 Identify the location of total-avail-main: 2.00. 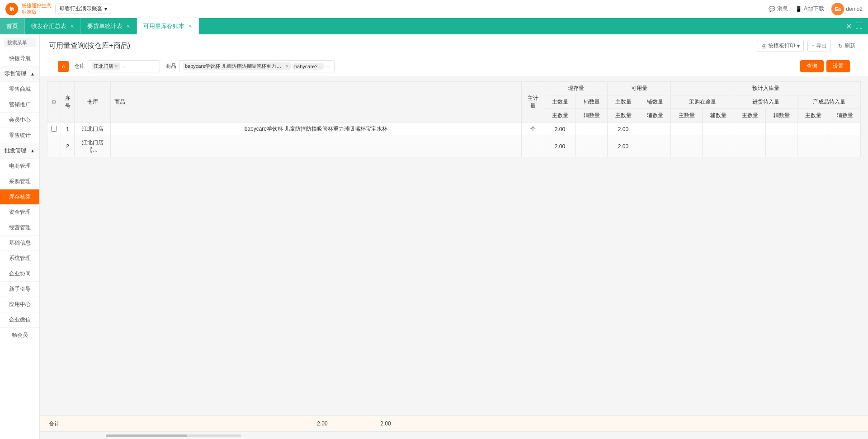
(386, 424).